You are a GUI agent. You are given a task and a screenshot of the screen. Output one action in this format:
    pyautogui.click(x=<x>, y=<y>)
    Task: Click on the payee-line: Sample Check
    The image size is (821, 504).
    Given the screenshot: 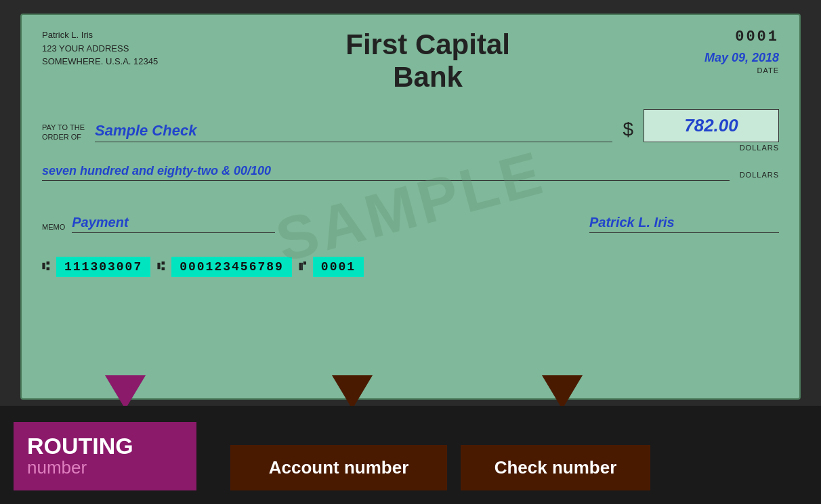 What is the action you would take?
    pyautogui.click(x=354, y=132)
    